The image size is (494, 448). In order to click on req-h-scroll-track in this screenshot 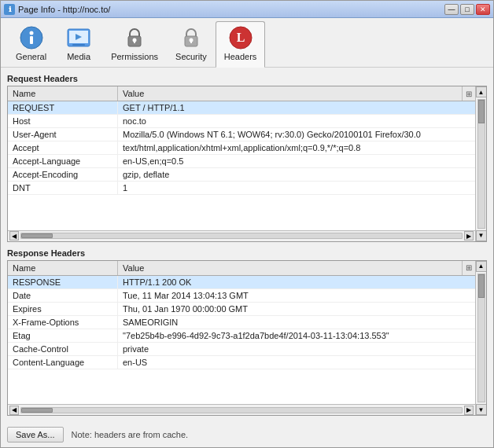, I will do `click(241, 236)`.